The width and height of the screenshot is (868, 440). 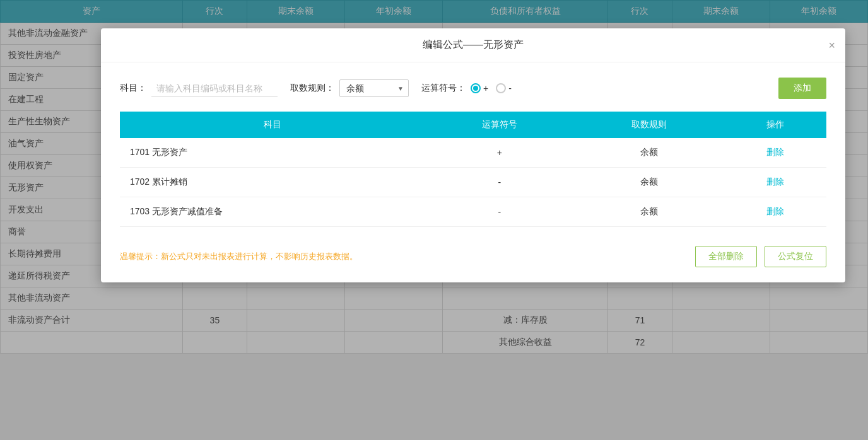 What do you see at coordinates (479, 88) in the screenshot?
I see `radio-plus: +` at bounding box center [479, 88].